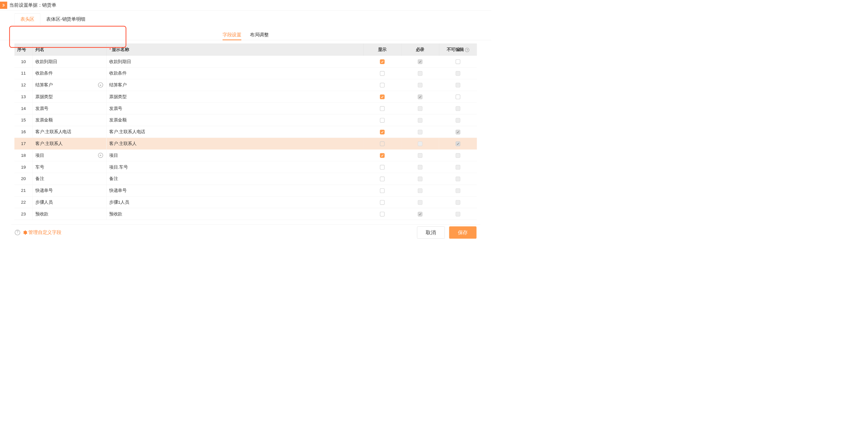 The width and height of the screenshot is (868, 429). What do you see at coordinates (28, 20) in the screenshot?
I see `main-tab-0: 表头区` at bounding box center [28, 20].